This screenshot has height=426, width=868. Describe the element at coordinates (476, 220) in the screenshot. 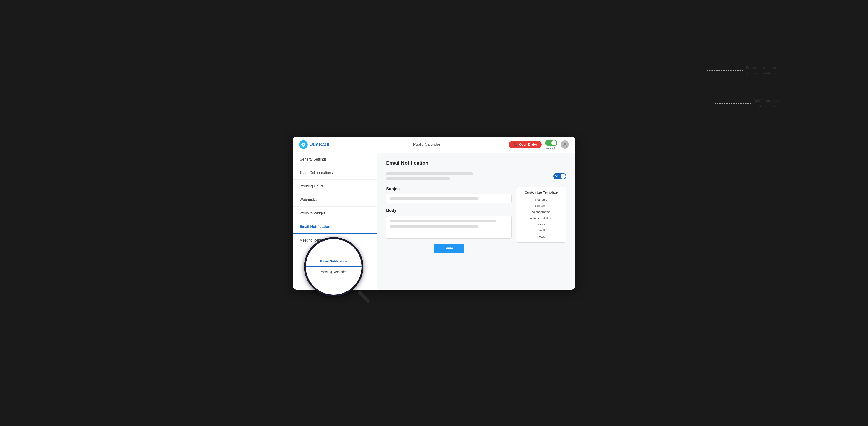

I see `form-row: Subject Body Save Customize Templat` at that location.